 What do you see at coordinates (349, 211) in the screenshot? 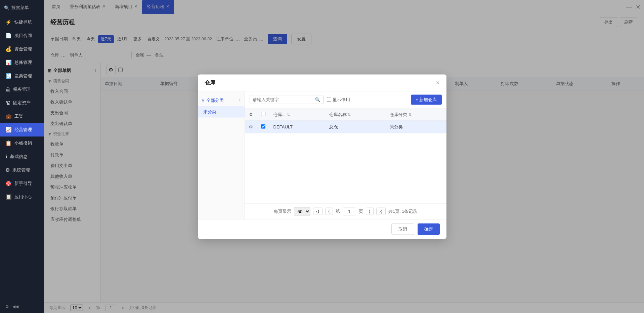
I see `pagination-page-input` at bounding box center [349, 211].